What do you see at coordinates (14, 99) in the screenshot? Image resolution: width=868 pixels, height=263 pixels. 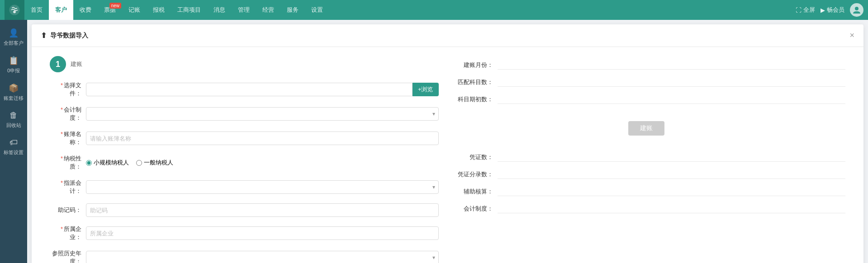 I see `sidebar-item-account-migrate-label: 账套迁移` at bounding box center [14, 99].